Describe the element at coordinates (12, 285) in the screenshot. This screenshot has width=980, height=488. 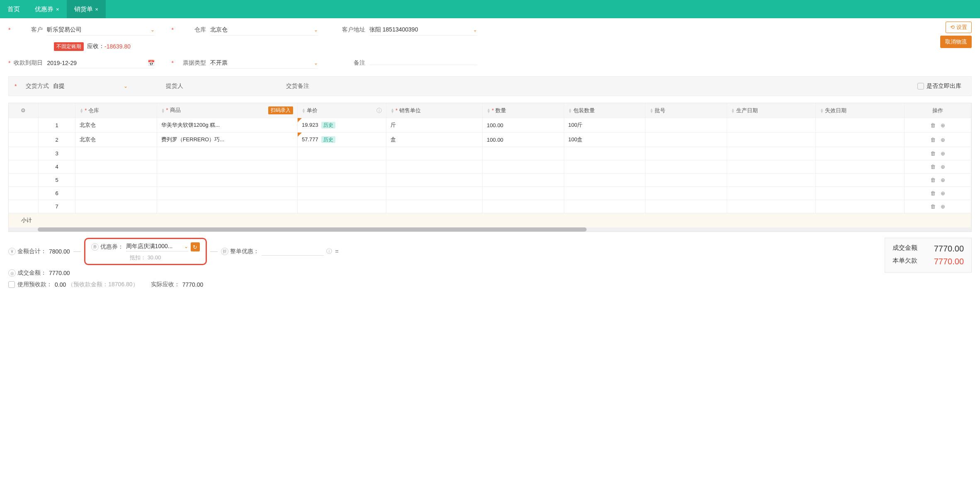
I see `use-prepay-checkbox` at that location.